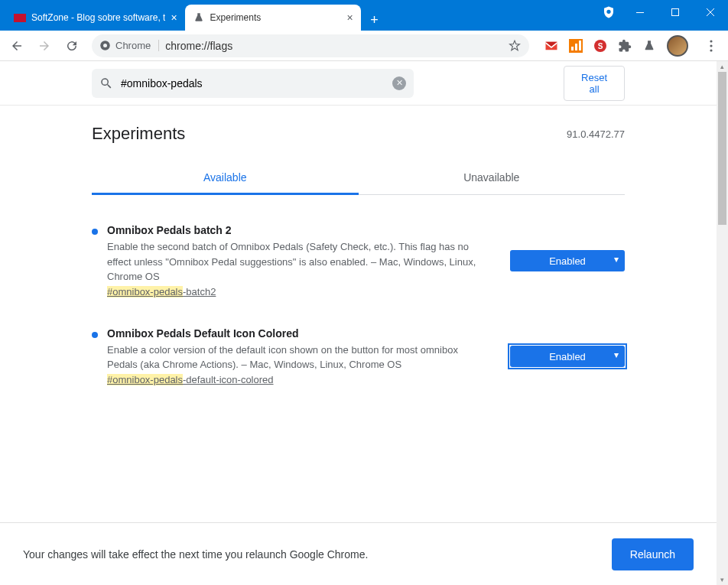  What do you see at coordinates (295, 262) in the screenshot?
I see `flag-description: Enable the second batch of Omnibox Pedal…` at bounding box center [295, 262].